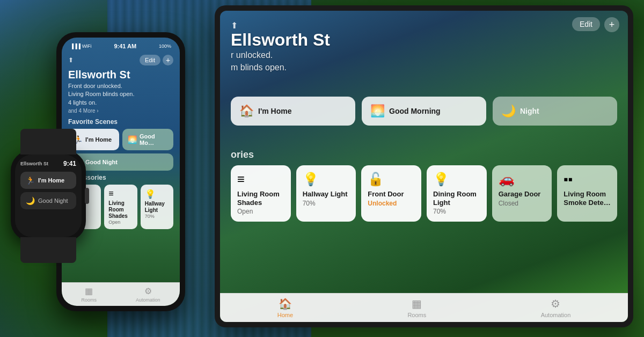 The height and width of the screenshot is (337, 644). I want to click on iphone-acc-shades: ≡ Living Room Shades Open, so click(120, 207).